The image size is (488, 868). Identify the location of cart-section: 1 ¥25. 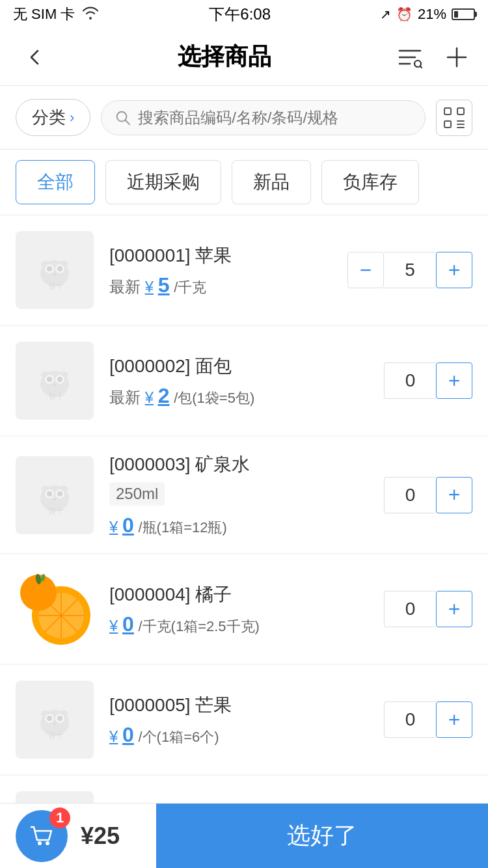
(78, 836).